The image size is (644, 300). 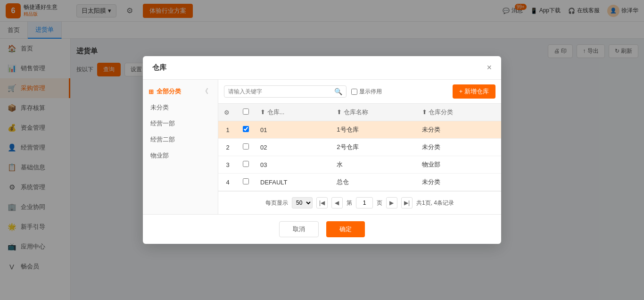 What do you see at coordinates (373, 130) in the screenshot?
I see `row-name: 1号仓库` at bounding box center [373, 130].